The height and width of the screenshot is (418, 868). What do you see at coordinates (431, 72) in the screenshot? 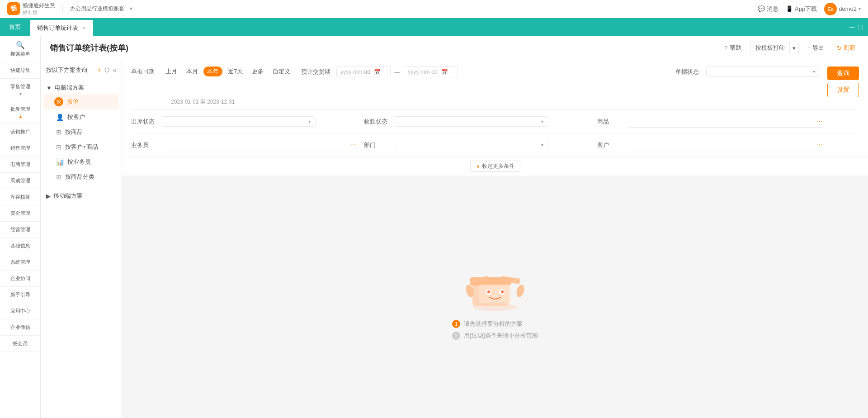
I see `expected-date-end: yyyy-mm-dd 📅` at bounding box center [431, 72].